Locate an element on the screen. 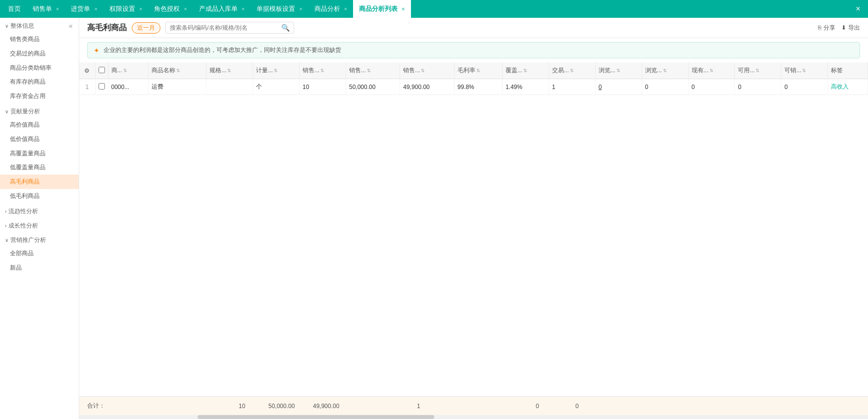  row-browse1: 0 is located at coordinates (618, 87).